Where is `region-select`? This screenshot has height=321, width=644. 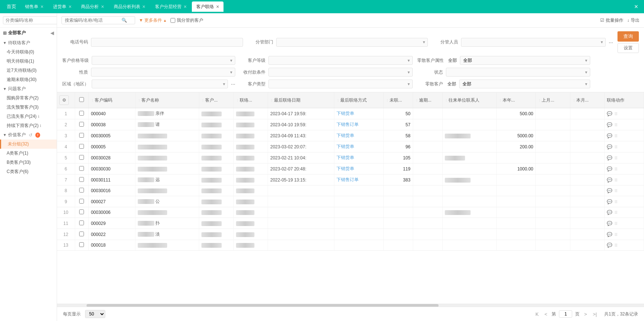
region-select is located at coordinates (160, 84).